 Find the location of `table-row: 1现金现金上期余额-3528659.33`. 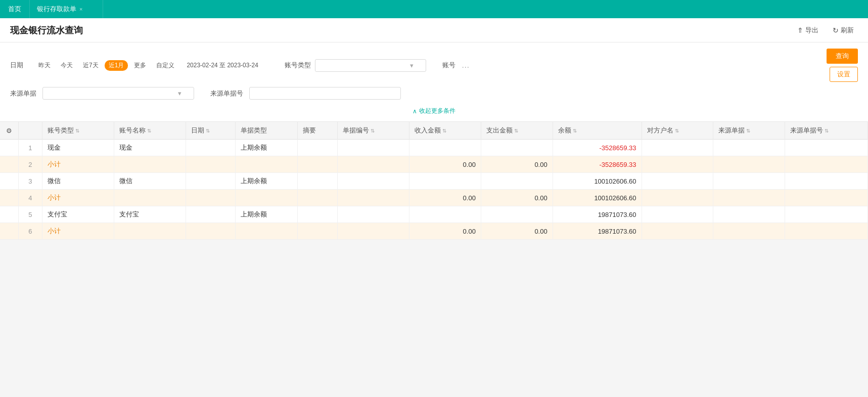

table-row: 1现金现金上期余额-3528659.33 is located at coordinates (434, 148).